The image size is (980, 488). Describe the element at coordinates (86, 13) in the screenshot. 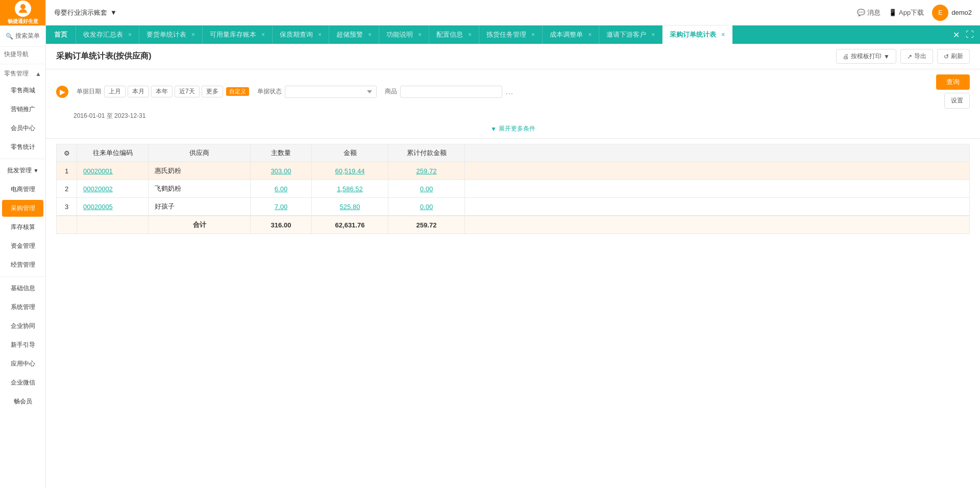

I see `workspace-selector: 母婴行业演示账套 ▼` at that location.